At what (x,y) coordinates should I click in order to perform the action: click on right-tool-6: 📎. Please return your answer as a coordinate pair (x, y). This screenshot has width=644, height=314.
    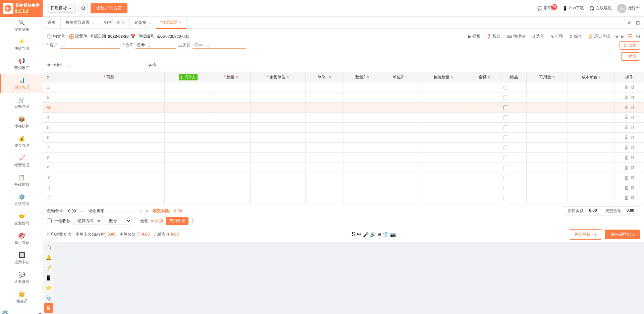
    Looking at the image, I should click on (49, 298).